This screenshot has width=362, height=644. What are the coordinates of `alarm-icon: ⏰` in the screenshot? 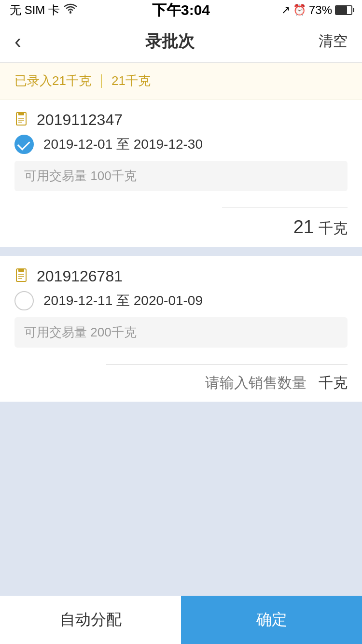 It's located at (299, 10).